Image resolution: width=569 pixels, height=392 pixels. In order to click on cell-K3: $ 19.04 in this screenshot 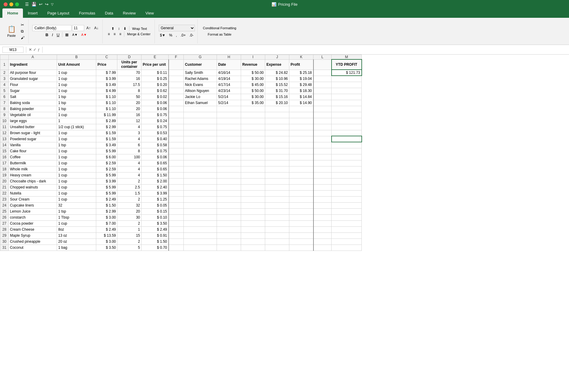, I will do `click(301, 79)`.